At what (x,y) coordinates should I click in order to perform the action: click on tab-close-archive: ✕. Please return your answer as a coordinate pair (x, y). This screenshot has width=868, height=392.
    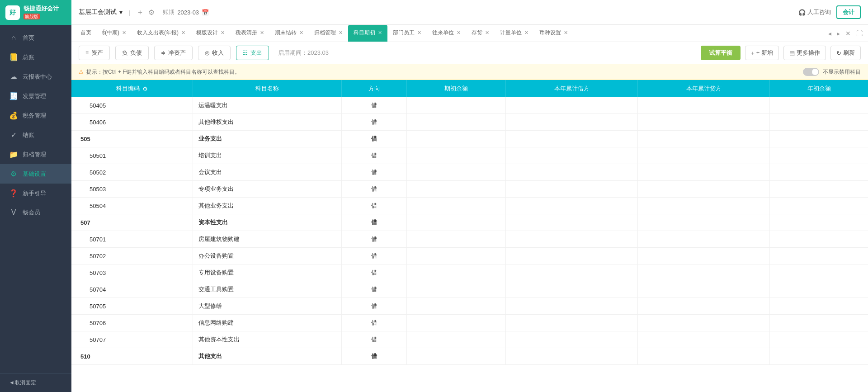
    Looking at the image, I should click on (341, 33).